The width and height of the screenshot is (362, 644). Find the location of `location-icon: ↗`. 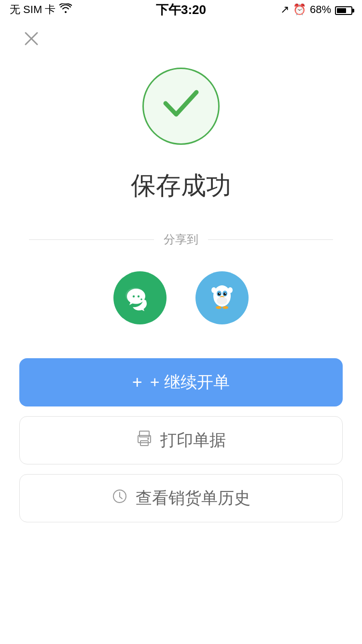

location-icon: ↗ is located at coordinates (285, 10).